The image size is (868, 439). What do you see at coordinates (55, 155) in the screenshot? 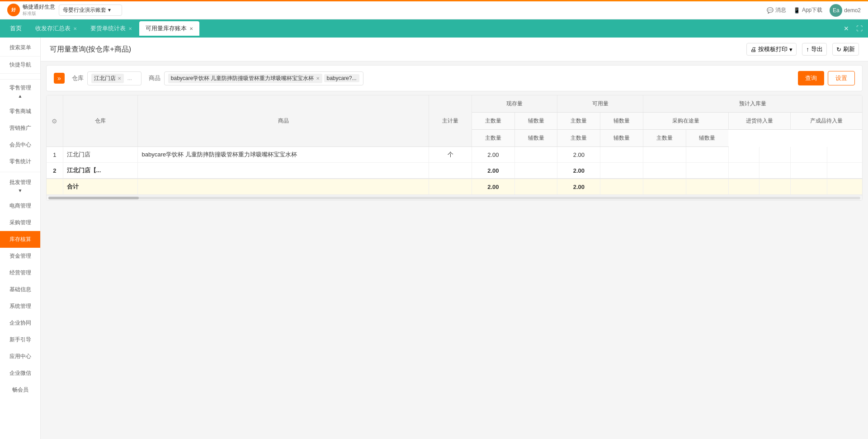
I see `td-no-1: 1` at bounding box center [55, 155].